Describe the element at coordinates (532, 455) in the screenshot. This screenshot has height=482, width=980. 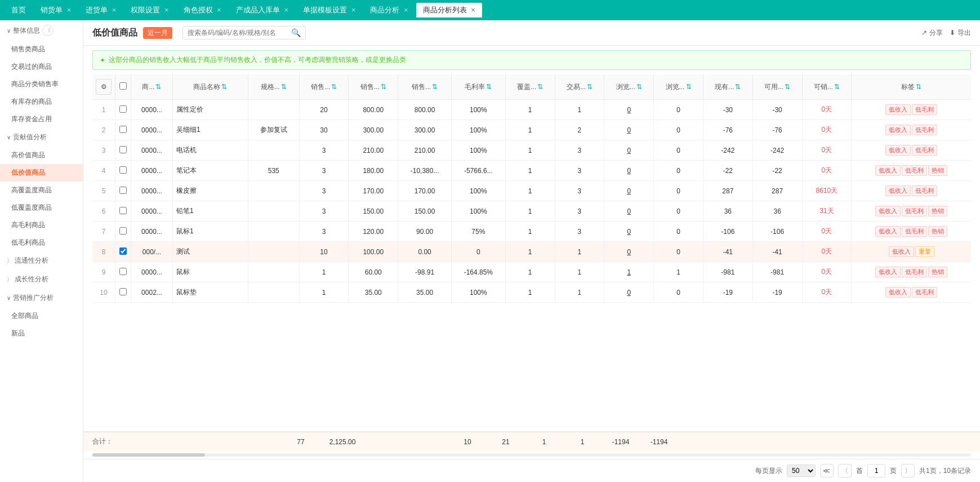
I see `horizontal-scrollbar` at that location.